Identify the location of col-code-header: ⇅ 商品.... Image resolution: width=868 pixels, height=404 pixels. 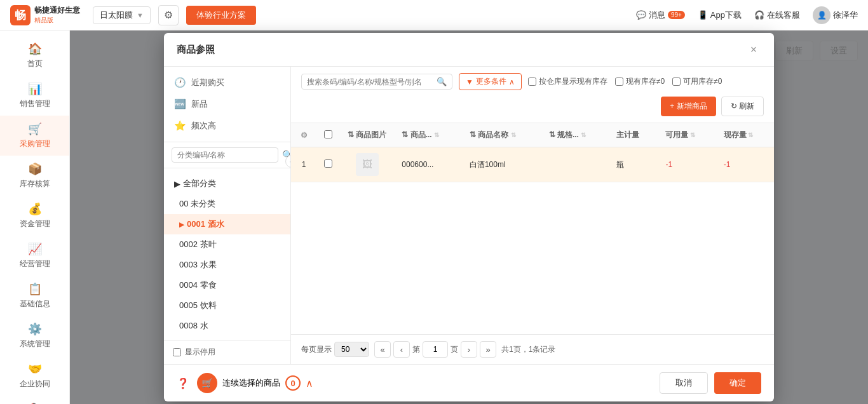
(428, 135).